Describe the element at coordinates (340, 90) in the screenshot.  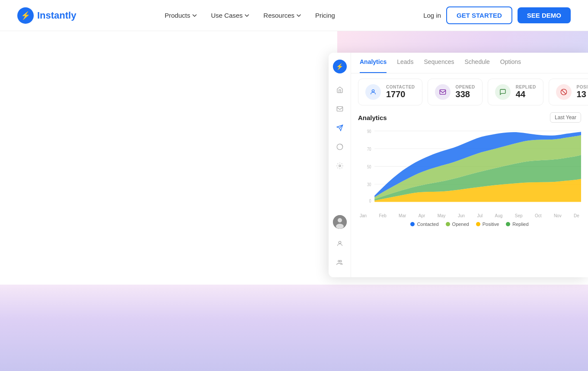
I see `sidebar-home-icon` at that location.